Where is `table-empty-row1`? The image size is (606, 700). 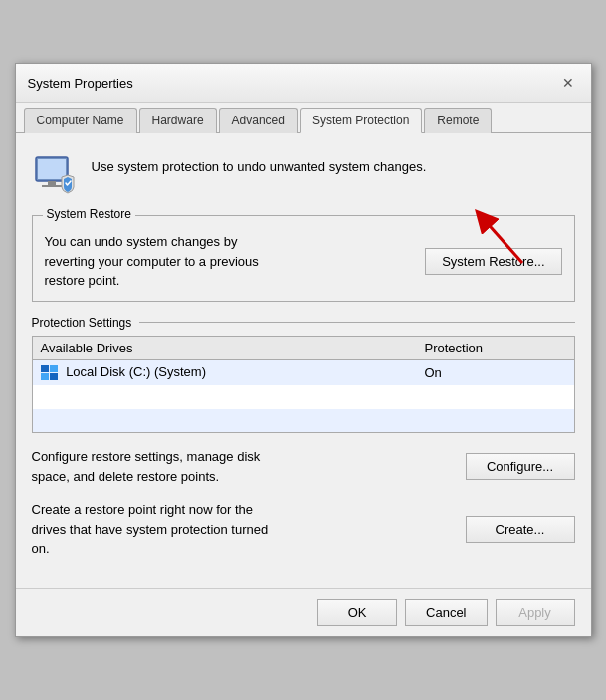 table-empty-row1 is located at coordinates (303, 397).